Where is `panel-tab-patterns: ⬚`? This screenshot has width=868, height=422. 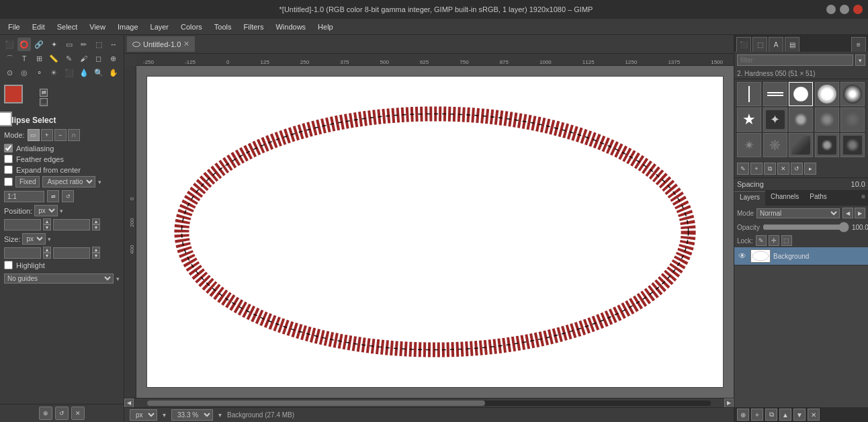 panel-tab-patterns: ⬚ is located at coordinates (760, 44).